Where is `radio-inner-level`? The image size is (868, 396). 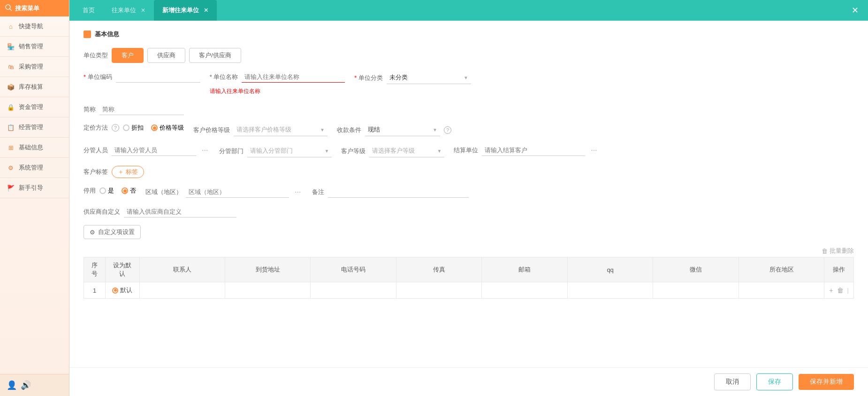 radio-inner-level is located at coordinates (155, 128).